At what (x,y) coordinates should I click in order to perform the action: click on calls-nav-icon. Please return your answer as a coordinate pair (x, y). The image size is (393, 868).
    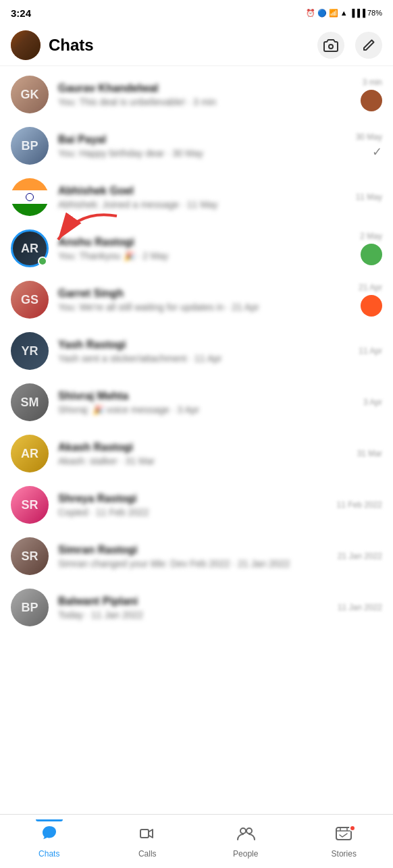
    Looking at the image, I should click on (147, 836).